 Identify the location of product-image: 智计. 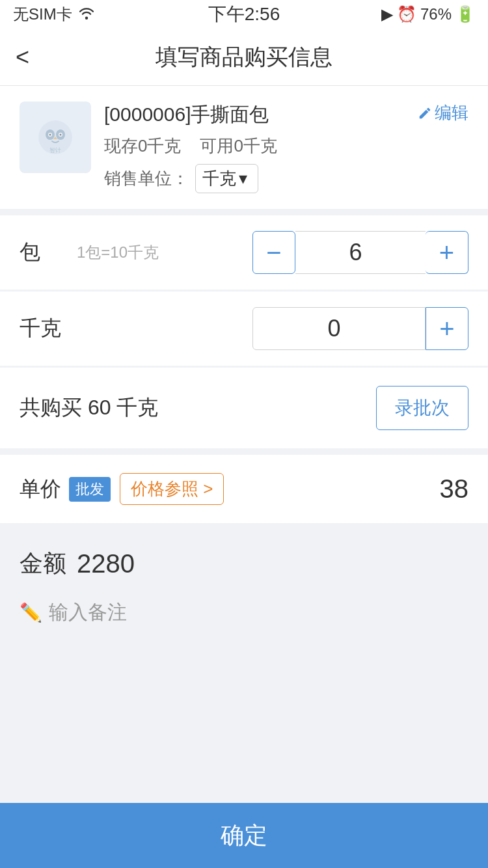
(55, 137).